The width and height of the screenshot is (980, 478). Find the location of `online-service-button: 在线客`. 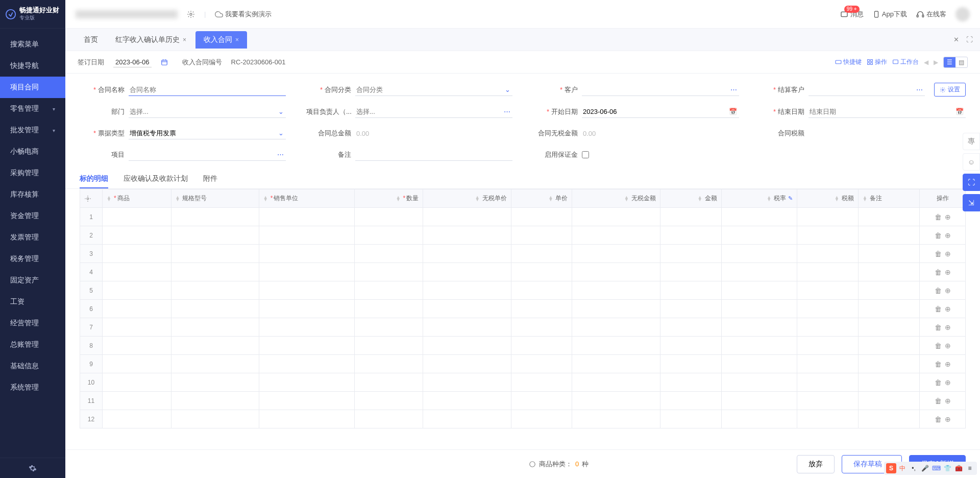

online-service-button: 在线客 is located at coordinates (931, 14).